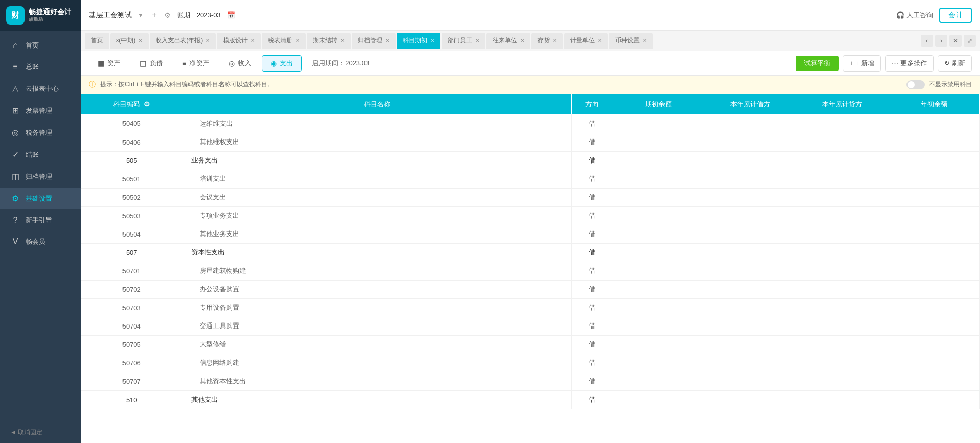 The height and width of the screenshot is (443, 980). Describe the element at coordinates (530, 326) in the screenshot. I see `table-row: 50704 交通工具购置 借` at that location.